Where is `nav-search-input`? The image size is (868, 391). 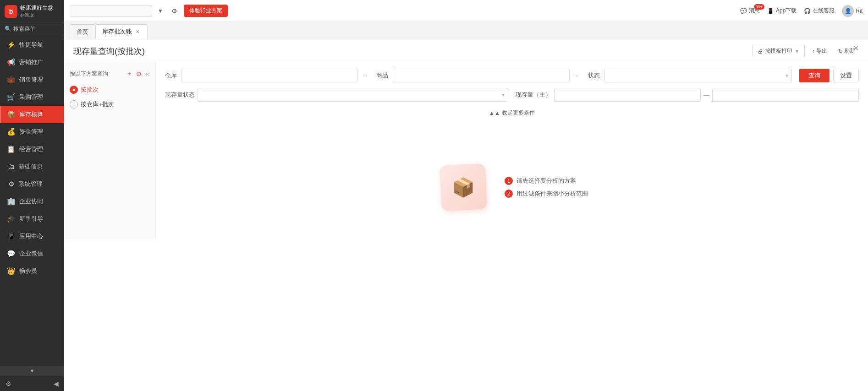 nav-search-input is located at coordinates (111, 11).